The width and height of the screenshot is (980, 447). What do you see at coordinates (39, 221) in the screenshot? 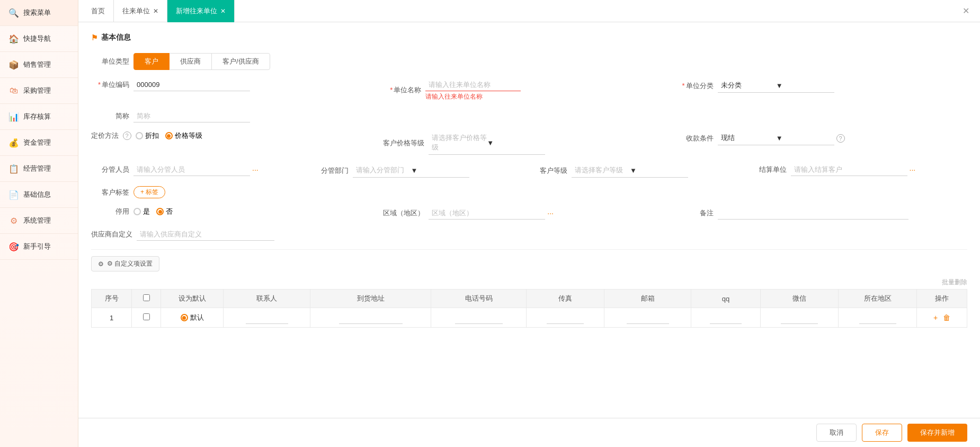
I see `sidebar-item-system: ⚙ 系统管理` at bounding box center [39, 221].